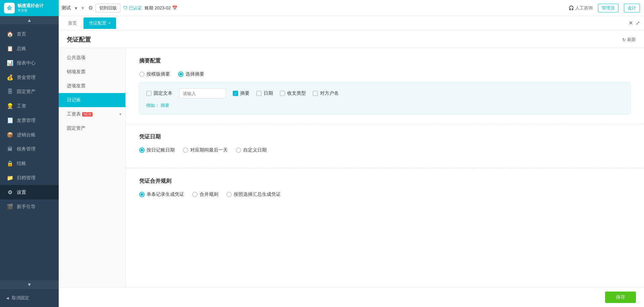 The height and width of the screenshot is (307, 644). Describe the element at coordinates (30, 284) in the screenshot. I see `sidebar-scroll-down: ▼` at that location.